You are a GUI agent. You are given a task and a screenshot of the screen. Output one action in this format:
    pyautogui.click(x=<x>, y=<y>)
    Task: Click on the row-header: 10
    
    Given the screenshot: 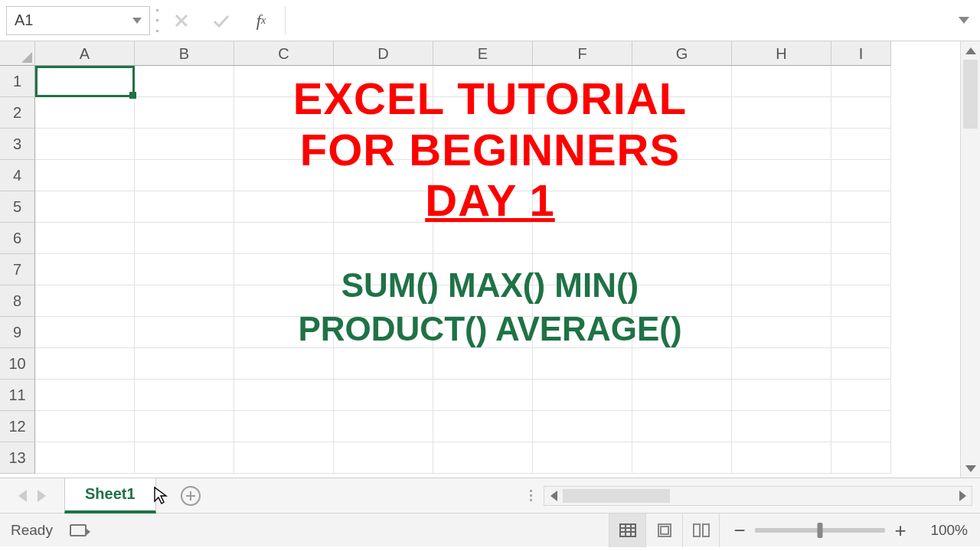 What is the action you would take?
    pyautogui.click(x=18, y=364)
    